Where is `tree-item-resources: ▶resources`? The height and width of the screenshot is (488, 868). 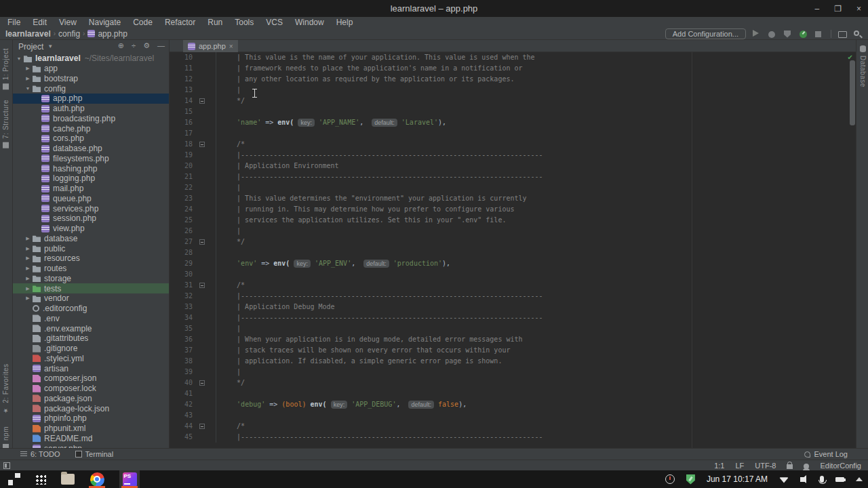 tree-item-resources: ▶resources is located at coordinates (91, 259).